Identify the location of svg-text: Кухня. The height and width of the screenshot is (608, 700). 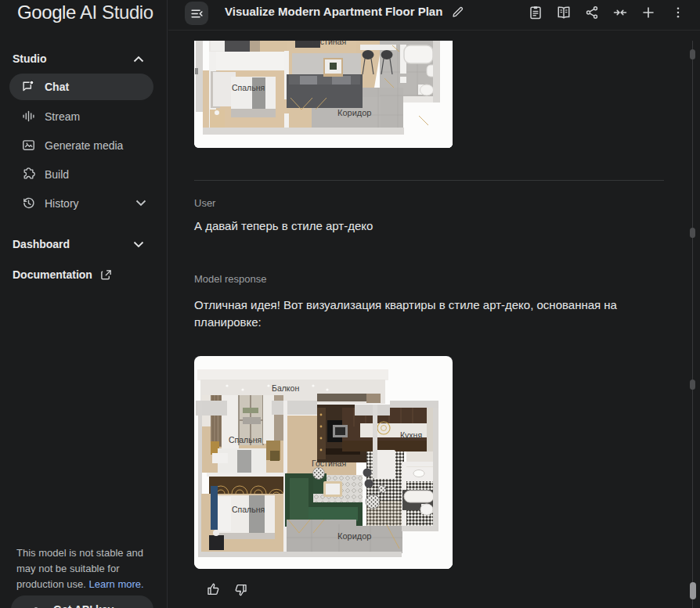
(411, 435).